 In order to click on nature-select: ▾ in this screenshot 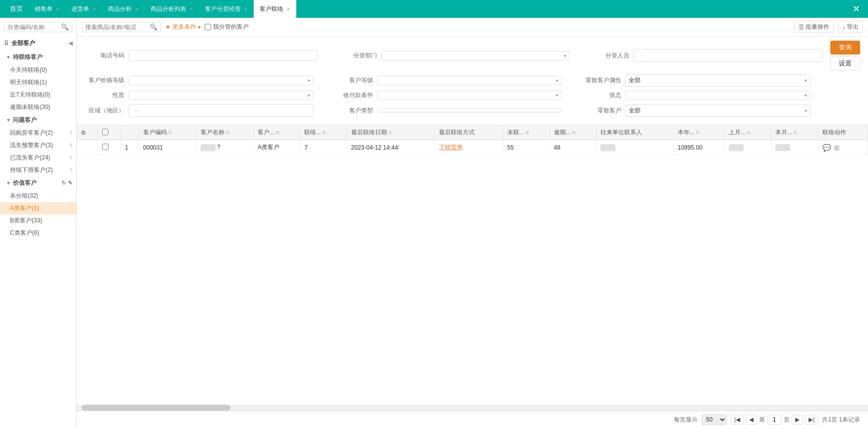, I will do `click(221, 95)`.